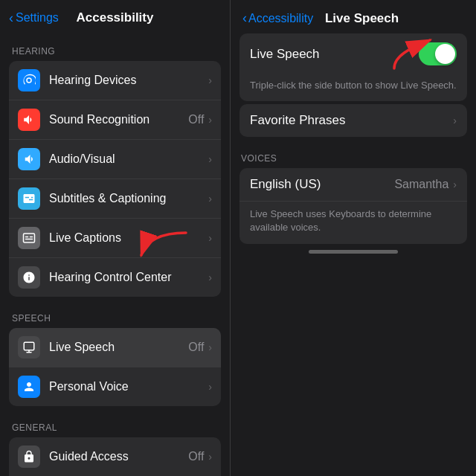 This screenshot has width=476, height=476. What do you see at coordinates (353, 251) in the screenshot?
I see `right-home-indicator` at bounding box center [353, 251].